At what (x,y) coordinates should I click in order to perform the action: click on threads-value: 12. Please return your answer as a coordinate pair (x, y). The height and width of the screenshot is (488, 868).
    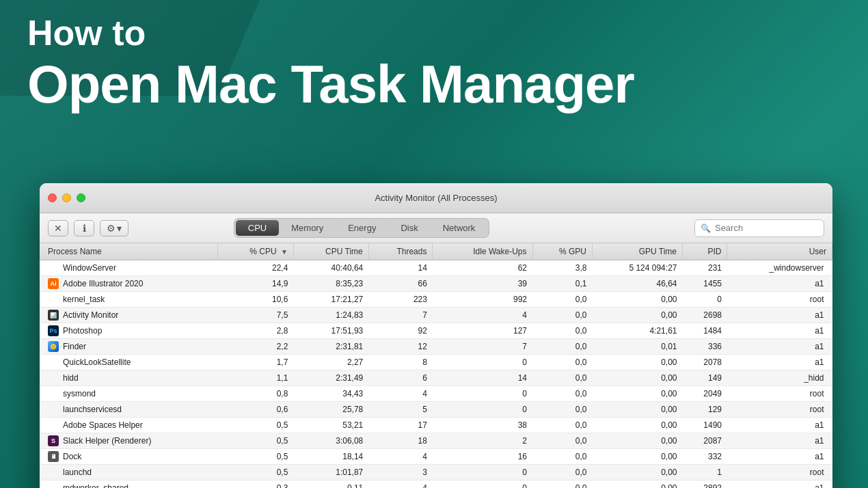
    Looking at the image, I should click on (401, 347).